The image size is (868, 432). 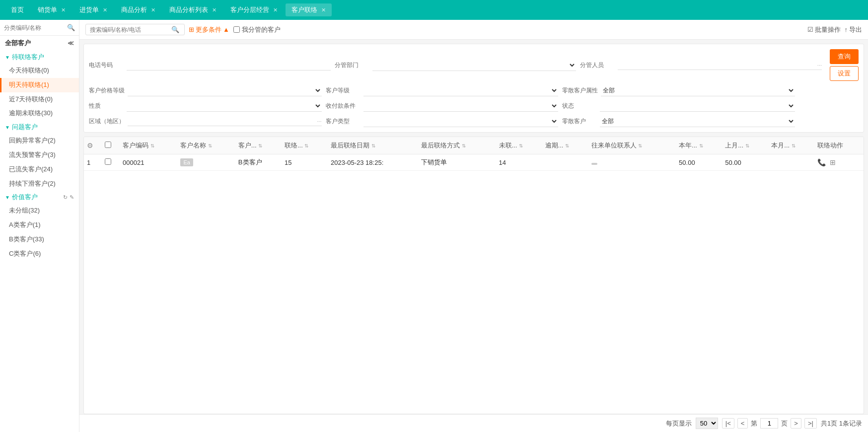 I want to click on collapse-icon: ≪, so click(x=71, y=43).